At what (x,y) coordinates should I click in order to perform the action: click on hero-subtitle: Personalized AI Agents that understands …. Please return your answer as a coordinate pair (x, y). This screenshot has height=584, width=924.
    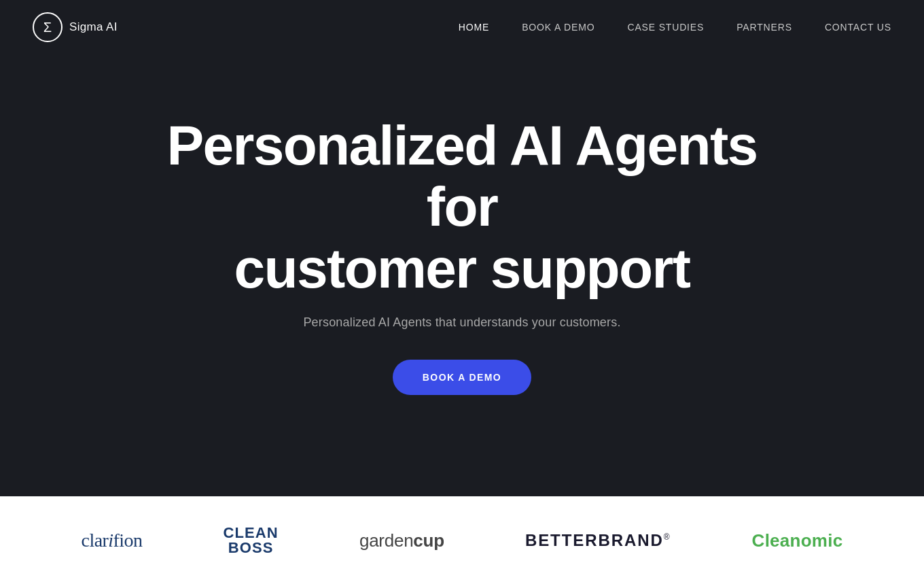
    Looking at the image, I should click on (462, 322).